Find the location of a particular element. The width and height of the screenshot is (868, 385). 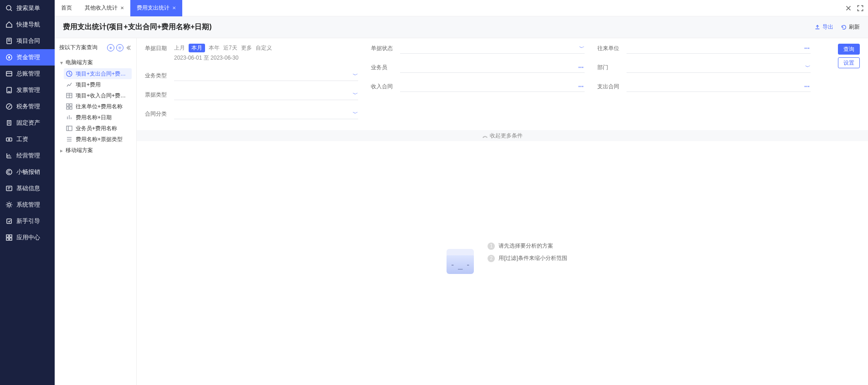

sidebar-item-fund-manage: 资金管理 is located at coordinates (27, 57).